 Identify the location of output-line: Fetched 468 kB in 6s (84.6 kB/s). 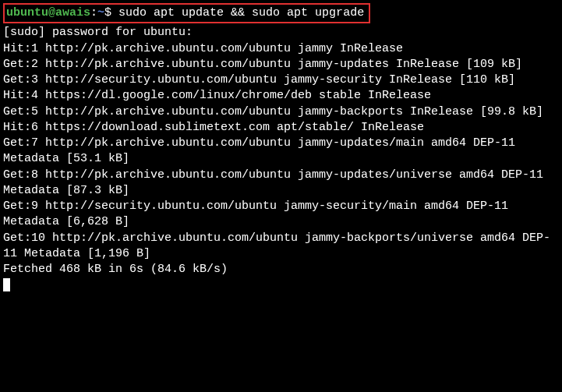
(281, 270).